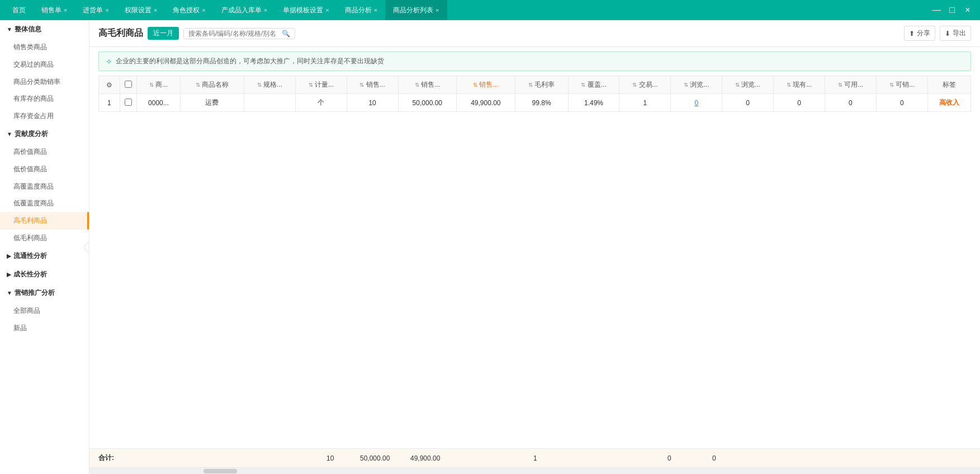 The height and width of the screenshot is (474, 980). What do you see at coordinates (54, 10) in the screenshot?
I see `nav-sales-order: 销售单 ×` at bounding box center [54, 10].